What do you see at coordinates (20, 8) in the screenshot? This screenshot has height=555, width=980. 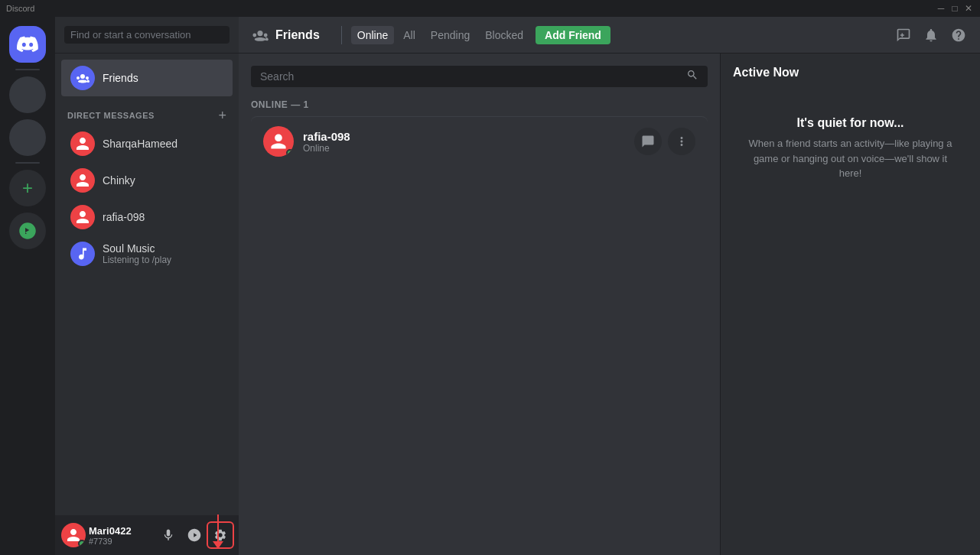 I see `app-title: Discord` at bounding box center [20, 8].